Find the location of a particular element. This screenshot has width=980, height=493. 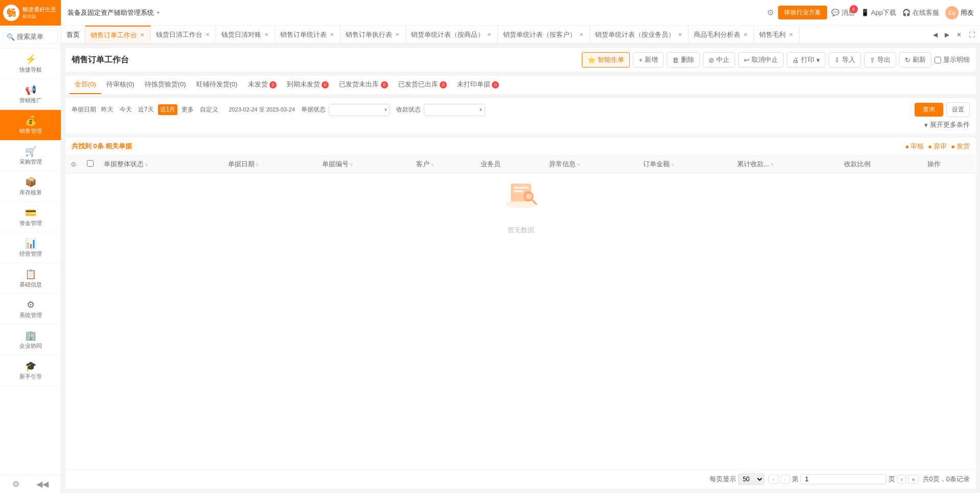

date-yesterday-button: 昨天 is located at coordinates (107, 109).